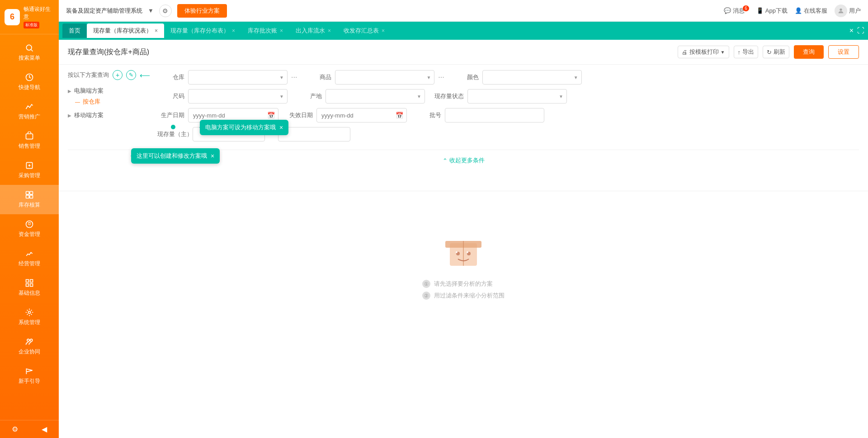 This screenshot has width=868, height=438. I want to click on tooltip-2-close-btn: ×, so click(212, 156).